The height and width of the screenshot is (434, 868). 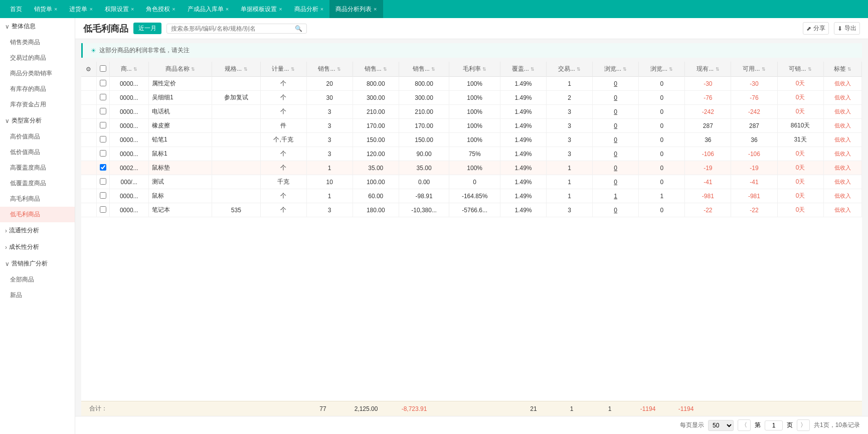 I want to click on col-view1: 浏览... ⇅, so click(x=616, y=69).